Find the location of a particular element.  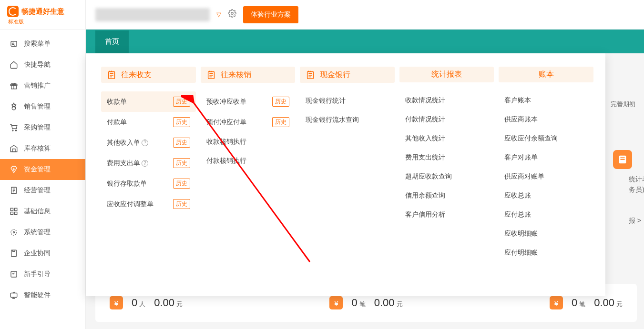

mega-menu-item: 收款核销执行 is located at coordinates (248, 142).